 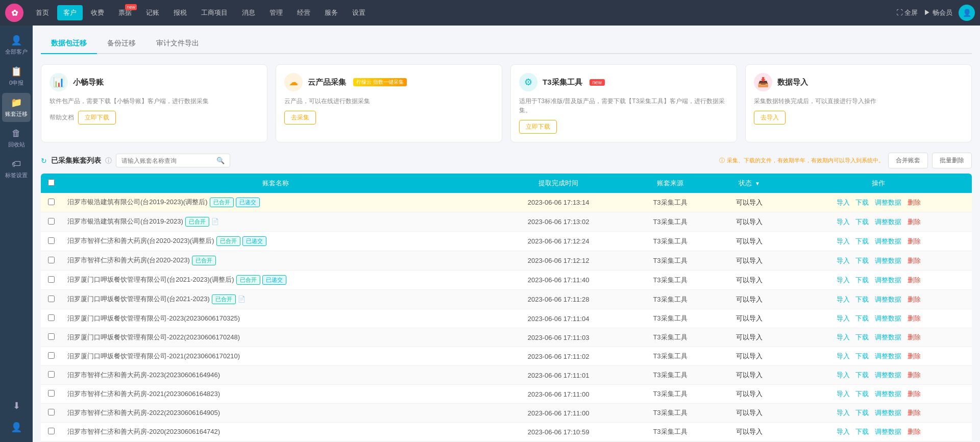 What do you see at coordinates (16, 45) in the screenshot?
I see `sidebar-item-all-clients: 👤 全部客户` at bounding box center [16, 45].